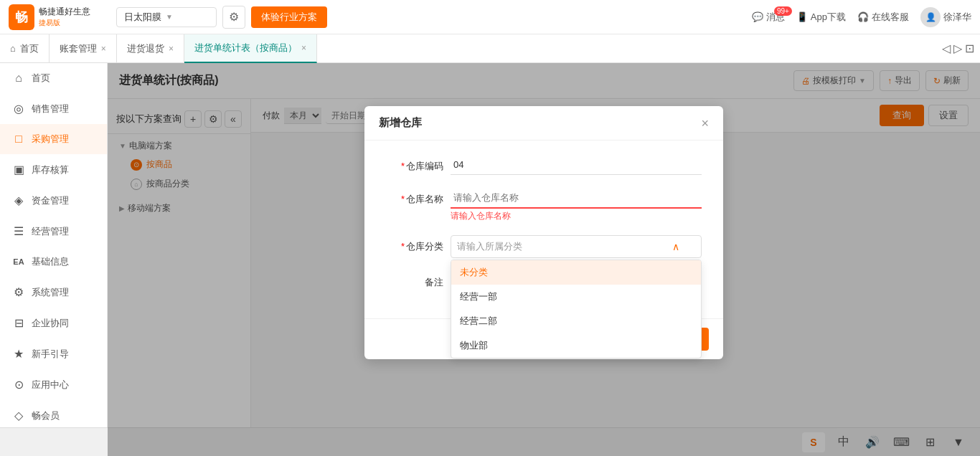 This screenshot has height=456, width=980. What do you see at coordinates (251, 49) in the screenshot?
I see `tab-purchase-stats: 进货单统计表（按商品） ×` at bounding box center [251, 49].